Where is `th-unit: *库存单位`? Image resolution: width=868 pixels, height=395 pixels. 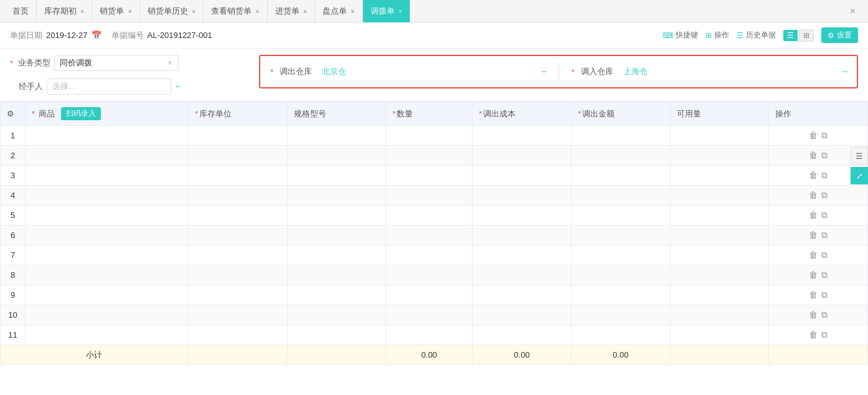 th-unit: *库存单位 is located at coordinates (238, 114).